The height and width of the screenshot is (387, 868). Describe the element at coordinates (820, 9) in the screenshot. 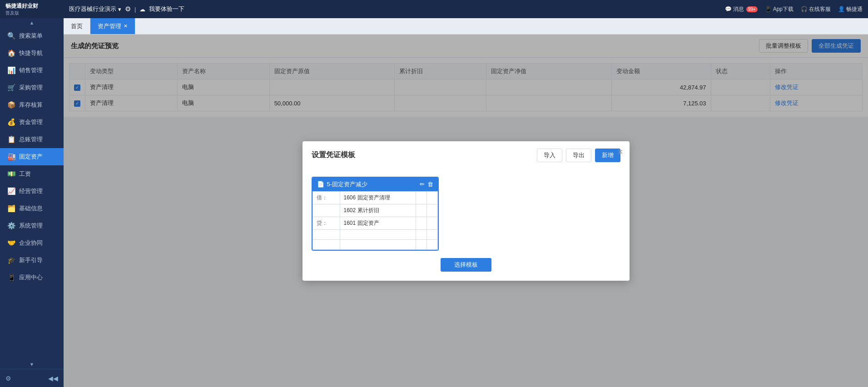

I see `service-label: 在线客服` at that location.